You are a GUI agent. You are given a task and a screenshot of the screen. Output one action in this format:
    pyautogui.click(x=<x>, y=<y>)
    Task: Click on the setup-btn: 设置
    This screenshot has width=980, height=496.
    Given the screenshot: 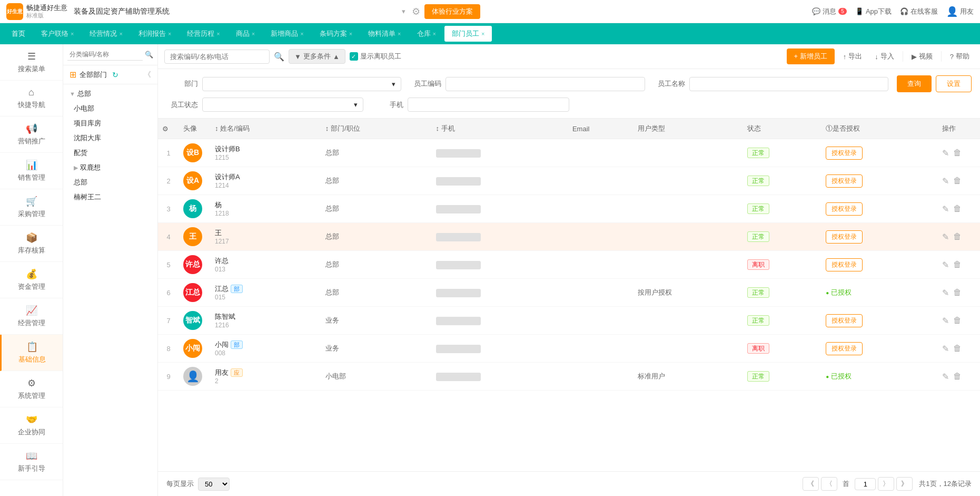 What is the action you would take?
    pyautogui.click(x=954, y=84)
    